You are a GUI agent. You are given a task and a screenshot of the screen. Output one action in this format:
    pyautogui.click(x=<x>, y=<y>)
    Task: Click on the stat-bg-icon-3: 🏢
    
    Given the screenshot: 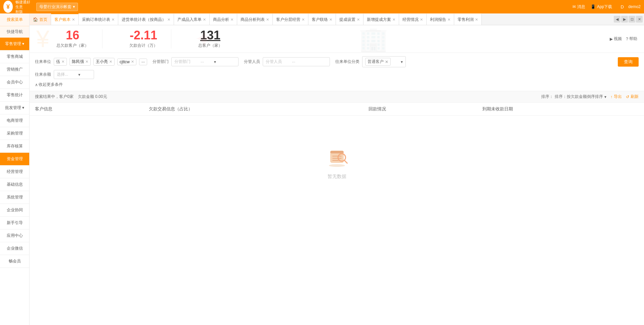 What is the action you would take?
    pyautogui.click(x=374, y=39)
    